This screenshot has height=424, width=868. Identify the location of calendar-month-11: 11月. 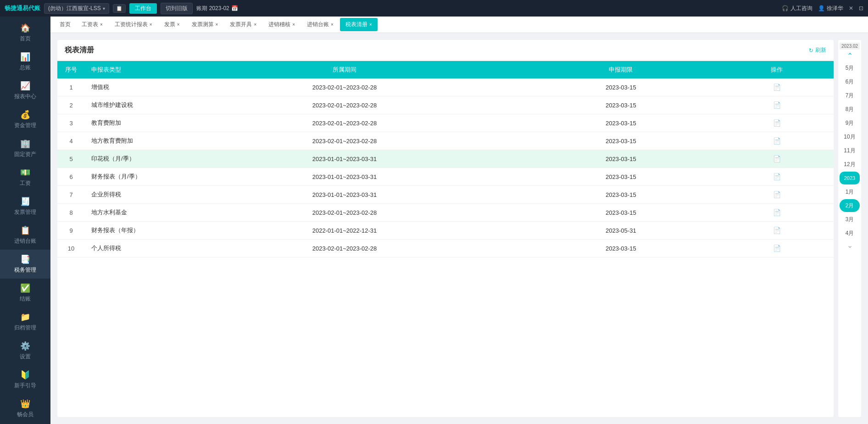
(850, 151).